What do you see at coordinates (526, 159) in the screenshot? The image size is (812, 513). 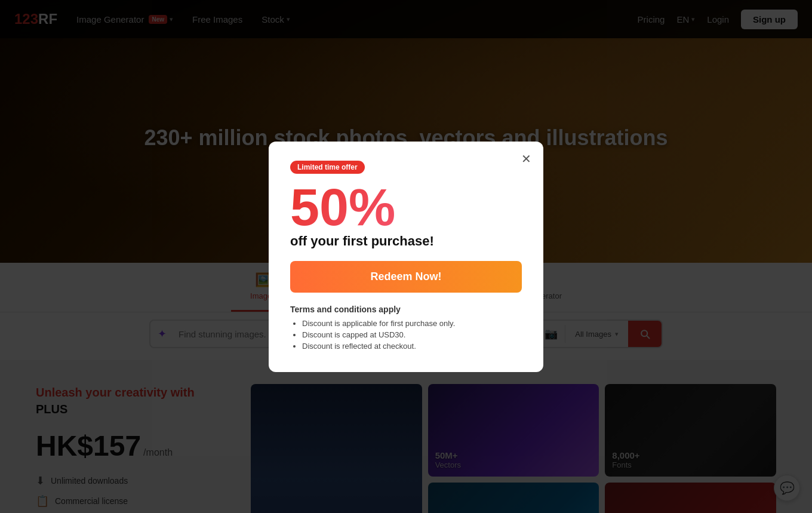 I see `modal-close-button: ✕` at bounding box center [526, 159].